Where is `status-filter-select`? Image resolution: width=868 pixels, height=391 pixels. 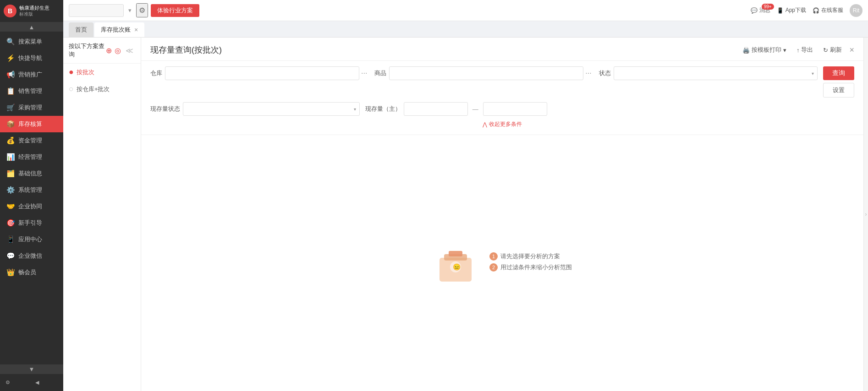
status-filter-select is located at coordinates (716, 73).